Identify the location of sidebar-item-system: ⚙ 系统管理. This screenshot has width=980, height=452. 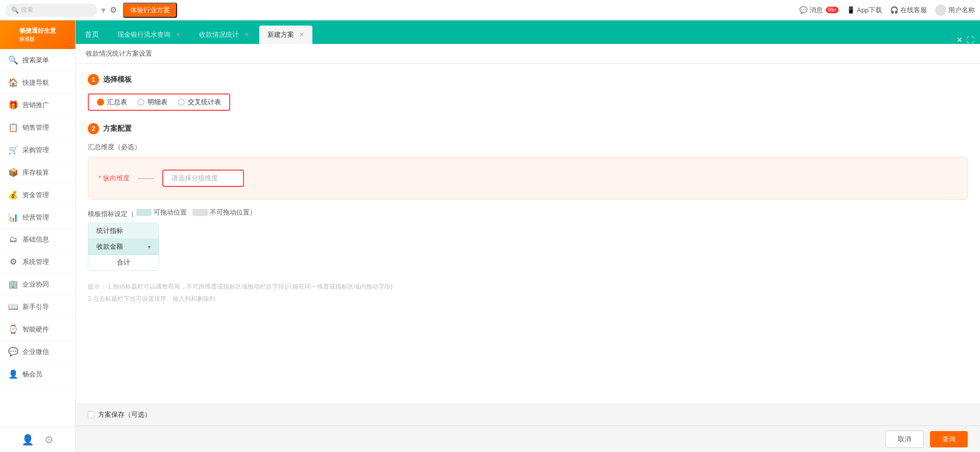
(38, 262).